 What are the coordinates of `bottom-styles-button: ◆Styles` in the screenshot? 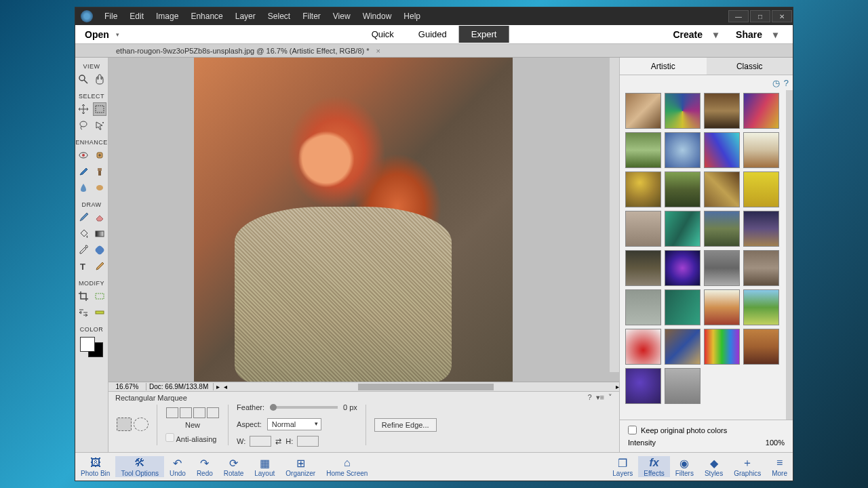 It's located at (713, 466).